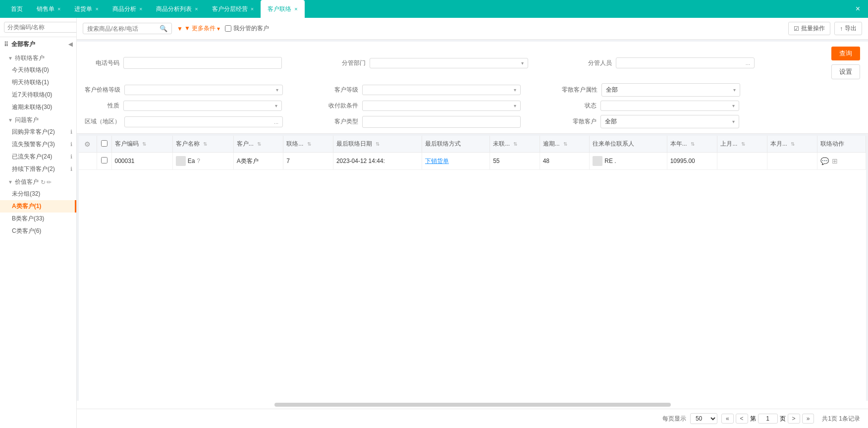  Describe the element at coordinates (701, 63) in the screenshot. I see `filter-person: 分管人员 ...` at that location.